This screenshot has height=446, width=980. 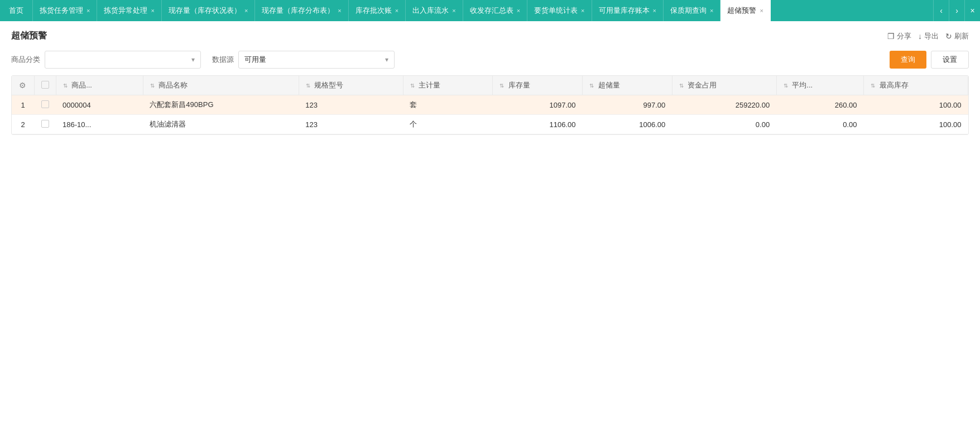 I want to click on col-header-avg: ⇅ 平均..., so click(x=820, y=86).